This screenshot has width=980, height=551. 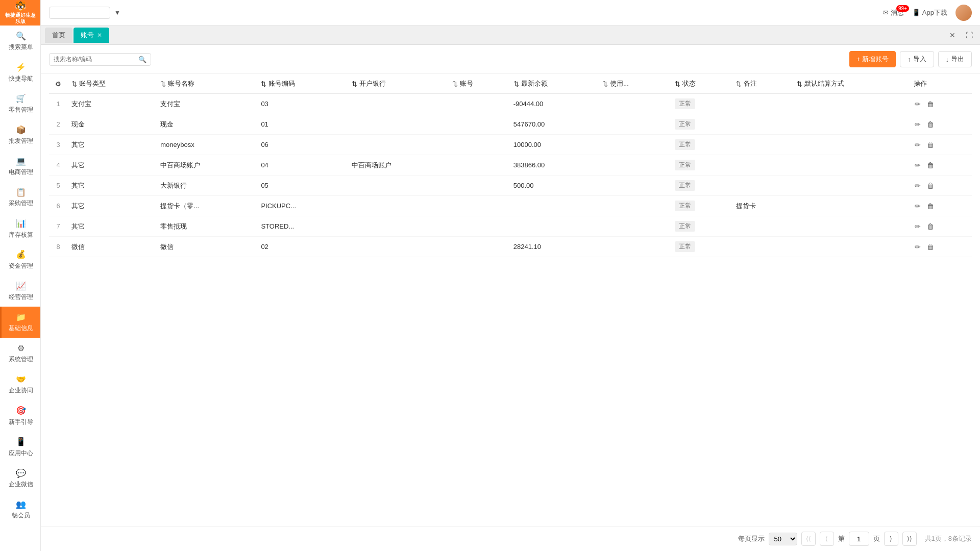 I want to click on search-icon: 🔍, so click(x=142, y=59).